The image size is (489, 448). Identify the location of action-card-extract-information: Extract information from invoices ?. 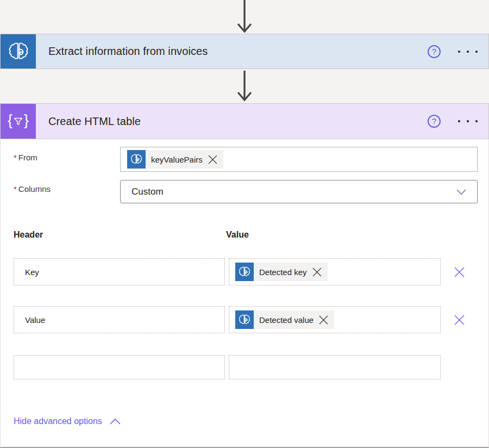
(244, 51).